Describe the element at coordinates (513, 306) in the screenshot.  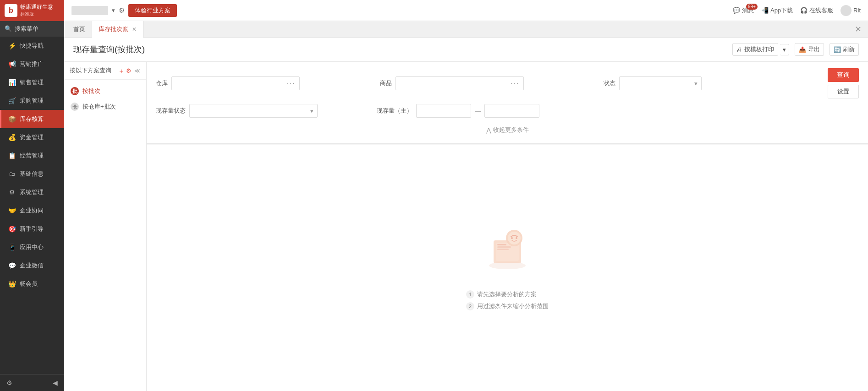
I see `tip-text-2: 用过滤条件来缩小分析范围` at that location.